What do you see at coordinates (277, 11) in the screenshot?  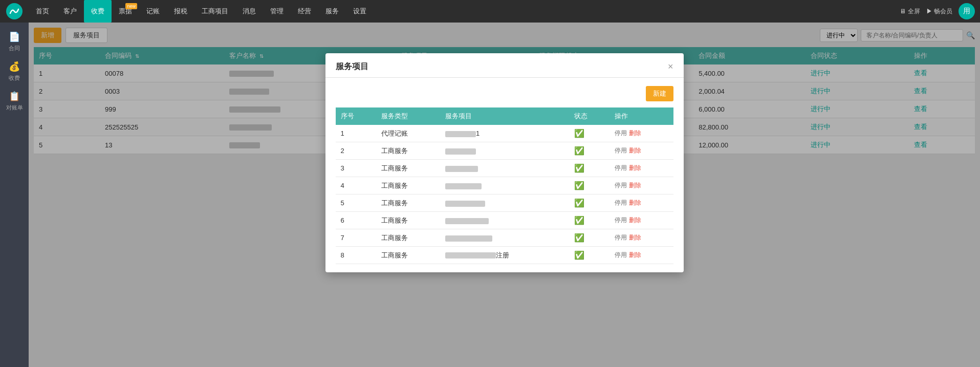 I see `nav-manage: 管理` at bounding box center [277, 11].